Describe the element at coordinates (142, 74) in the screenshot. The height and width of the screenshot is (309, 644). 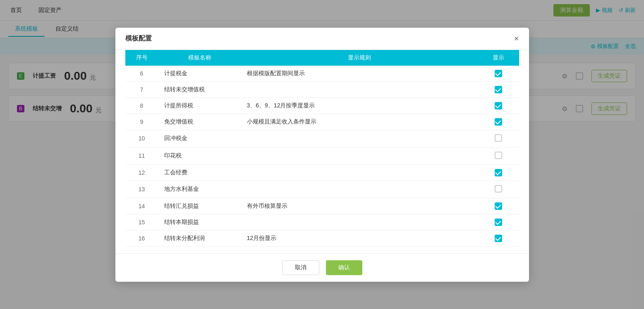
I see `row-id: 6` at that location.